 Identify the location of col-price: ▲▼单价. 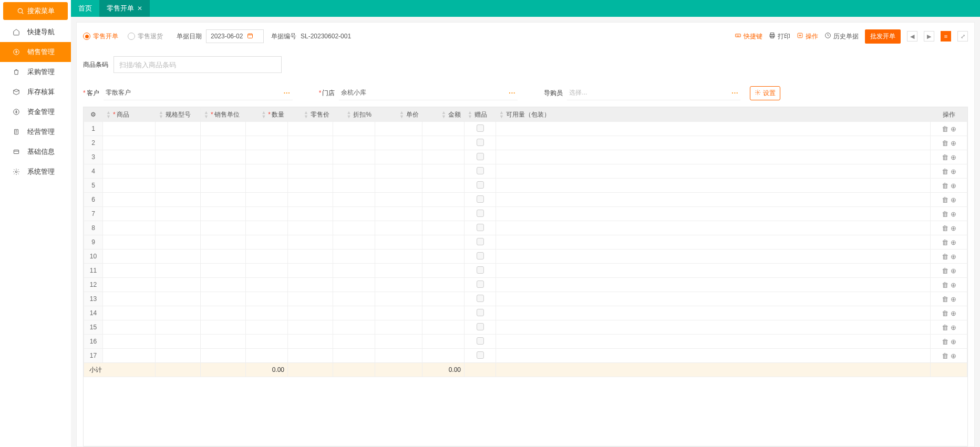
(399, 115).